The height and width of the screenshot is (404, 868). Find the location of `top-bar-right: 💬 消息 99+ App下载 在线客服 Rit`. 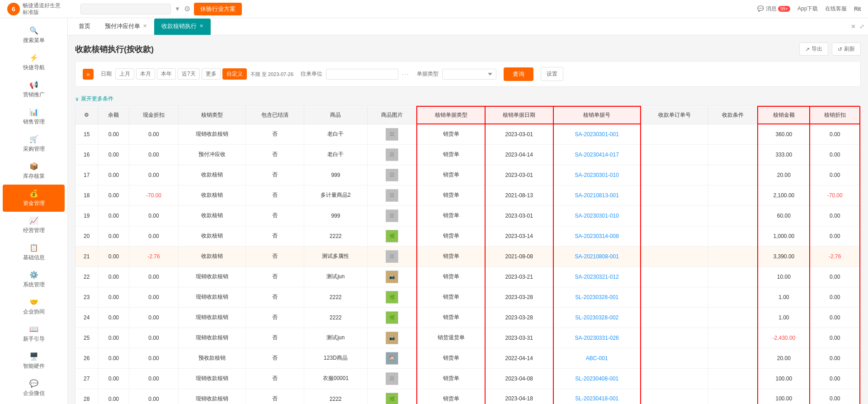

top-bar-right: 💬 消息 99+ App下载 在线客服 Rit is located at coordinates (809, 9).